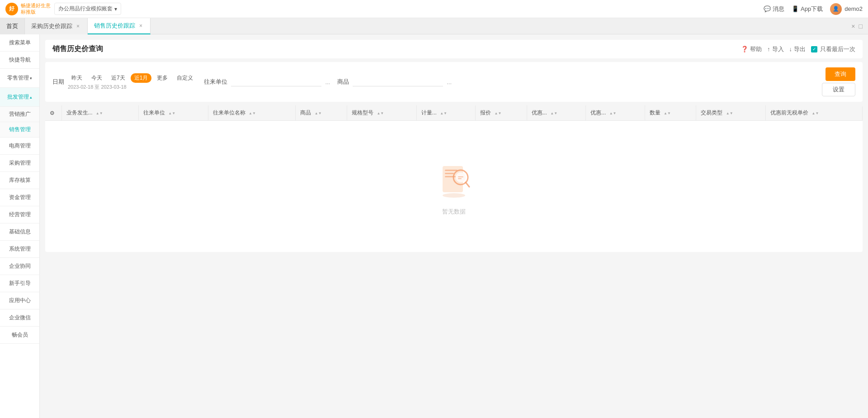 The width and height of the screenshot is (868, 418). I want to click on page-title-bar: 销售历史价查询 ❓ 帮助 ↑ 导入 ↓ 导出 ✓ 只看最后一次, so click(454, 49).